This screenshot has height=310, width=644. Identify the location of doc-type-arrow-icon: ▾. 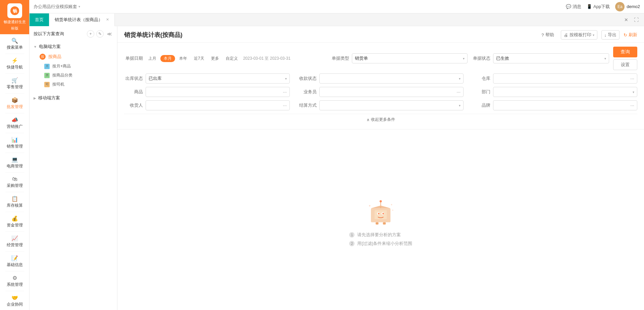
(464, 58).